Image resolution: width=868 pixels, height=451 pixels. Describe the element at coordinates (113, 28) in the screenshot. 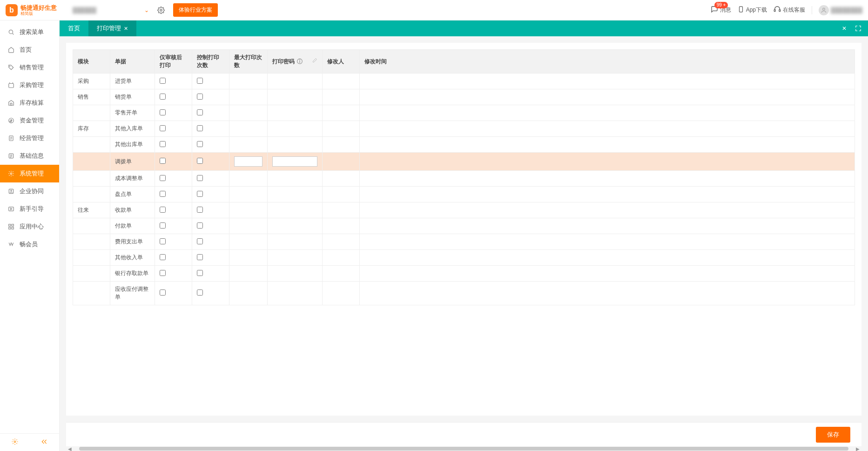

I see `tab-打印管理: 打印管理✕` at that location.